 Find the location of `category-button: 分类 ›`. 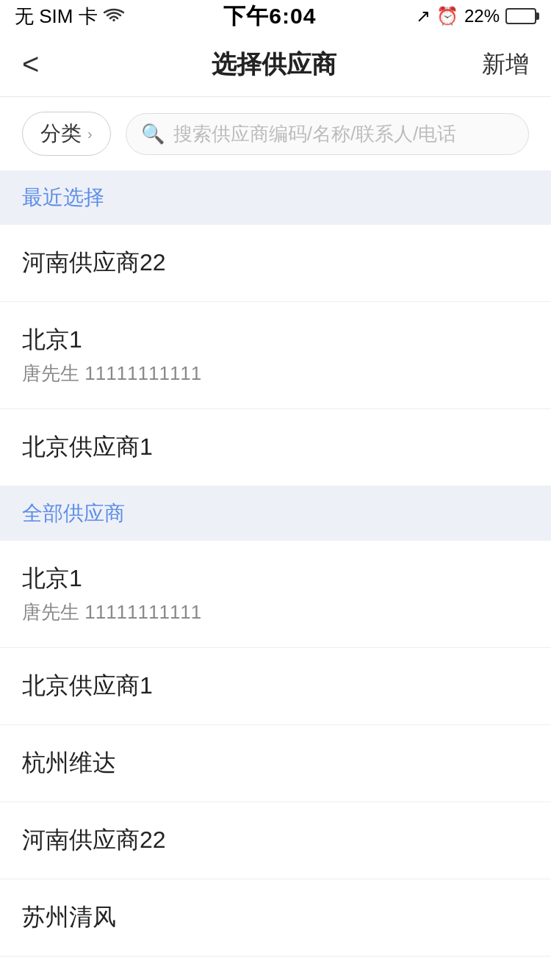

category-button: 分类 › is located at coordinates (66, 134).